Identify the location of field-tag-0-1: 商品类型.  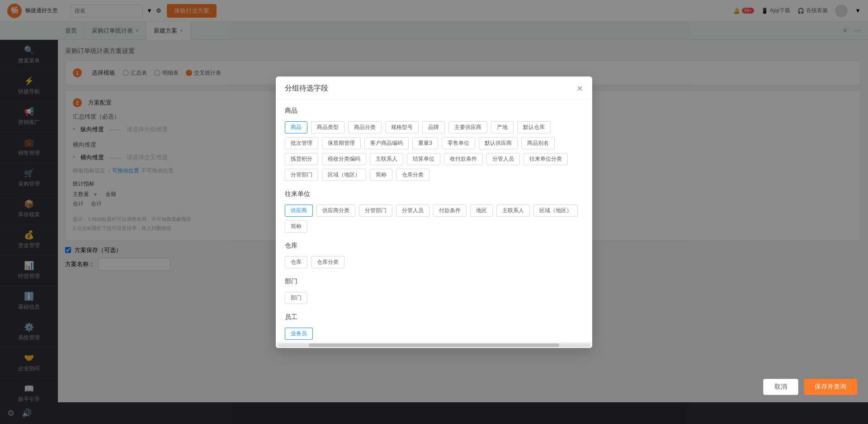
(328, 128).